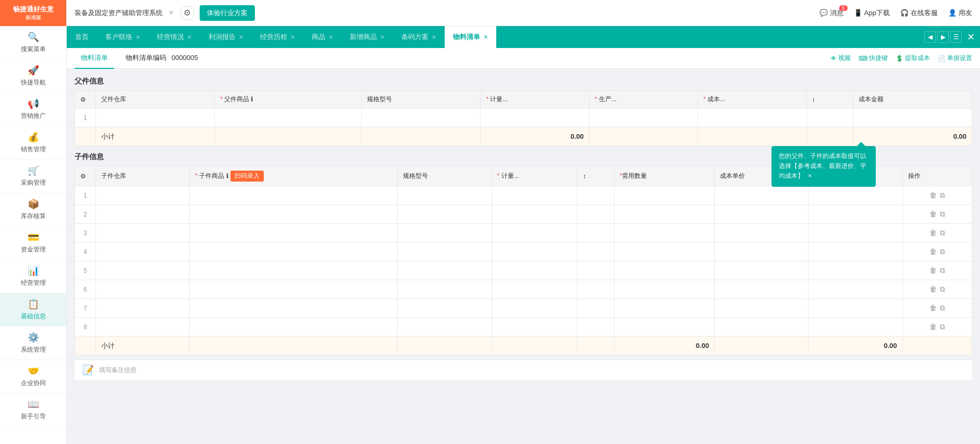 This screenshot has height=444, width=980. Describe the element at coordinates (33, 210) in the screenshot. I see `sidebar-item-inventory: 📦库存核算` at that location.